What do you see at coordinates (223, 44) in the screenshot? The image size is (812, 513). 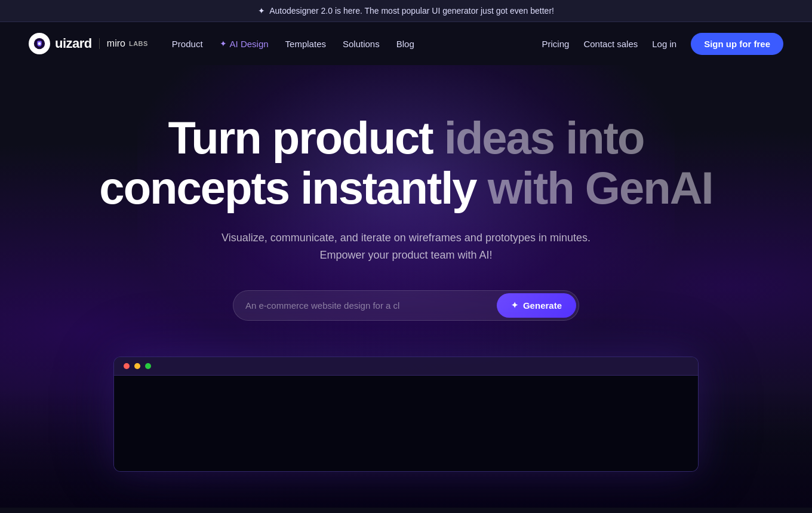 I see `ai-sparkle-icon: ✦` at bounding box center [223, 44].